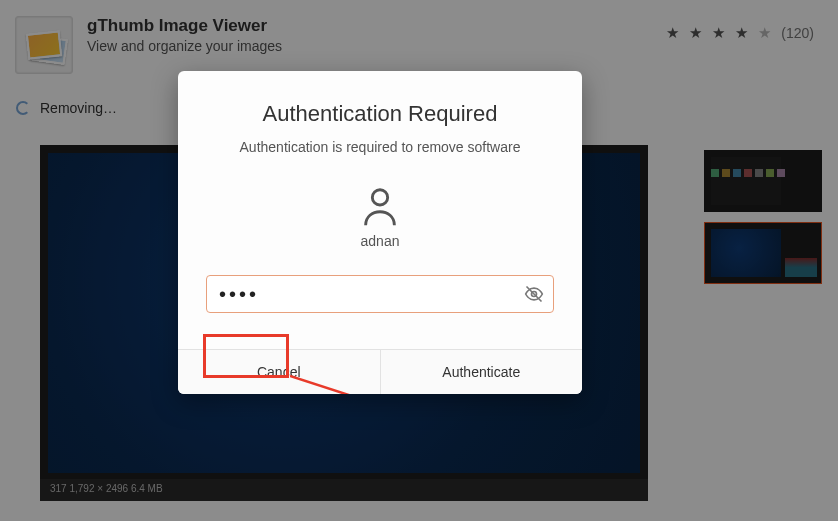 The width and height of the screenshot is (838, 521). Describe the element at coordinates (482, 372) in the screenshot. I see `authenticate-button: Authenticate` at that location.